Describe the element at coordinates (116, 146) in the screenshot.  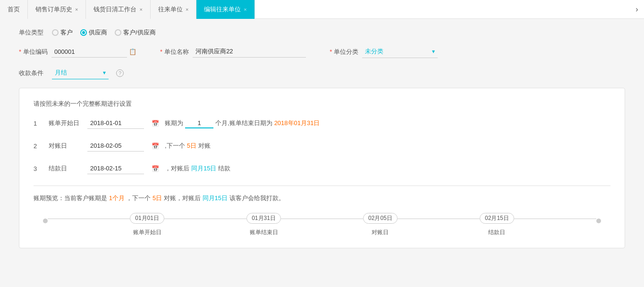
I see `recon-date-input` at that location.